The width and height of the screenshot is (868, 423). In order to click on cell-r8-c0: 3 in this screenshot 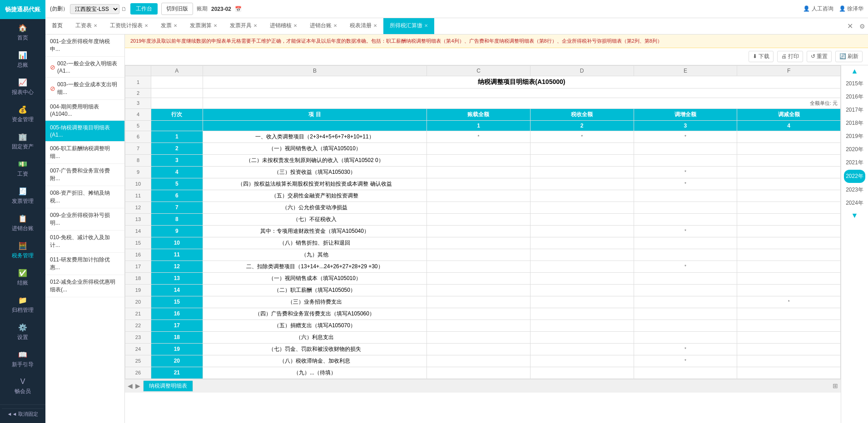, I will do `click(177, 160)`.